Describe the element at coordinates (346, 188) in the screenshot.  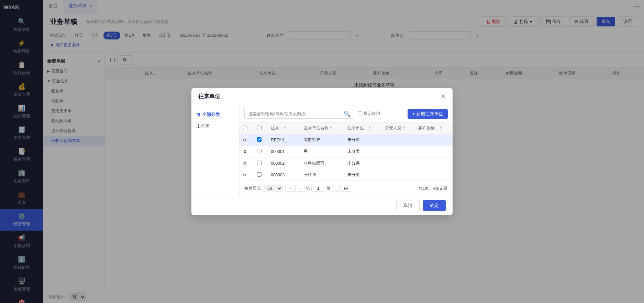
I see `last-page-button: ⏭` at that location.